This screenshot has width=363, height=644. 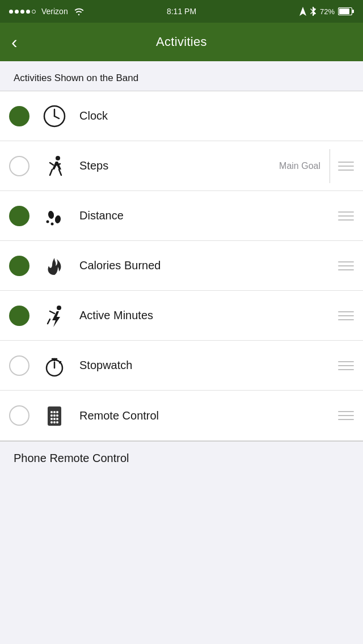 I want to click on signal-dots, so click(x=23, y=11).